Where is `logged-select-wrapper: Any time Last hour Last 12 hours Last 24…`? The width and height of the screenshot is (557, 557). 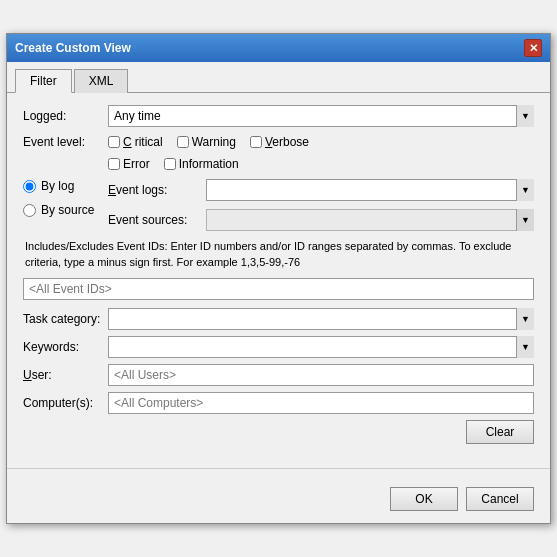
logged-select-wrapper: Any time Last hour Last 12 hours Last 24… is located at coordinates (321, 116).